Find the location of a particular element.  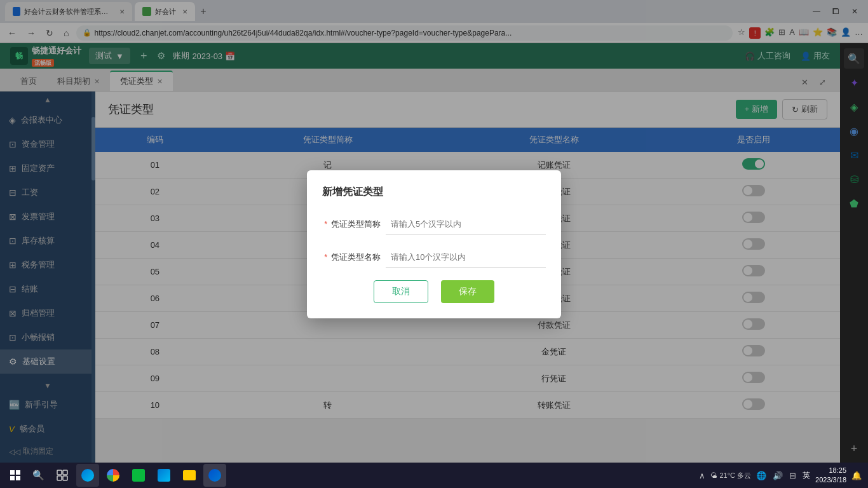

taskbar-right: ∧ 🌤 21°C 多云 🌐 🔊 ⊟ 英 18:25 2023/3/18 🔔 is located at coordinates (780, 475).